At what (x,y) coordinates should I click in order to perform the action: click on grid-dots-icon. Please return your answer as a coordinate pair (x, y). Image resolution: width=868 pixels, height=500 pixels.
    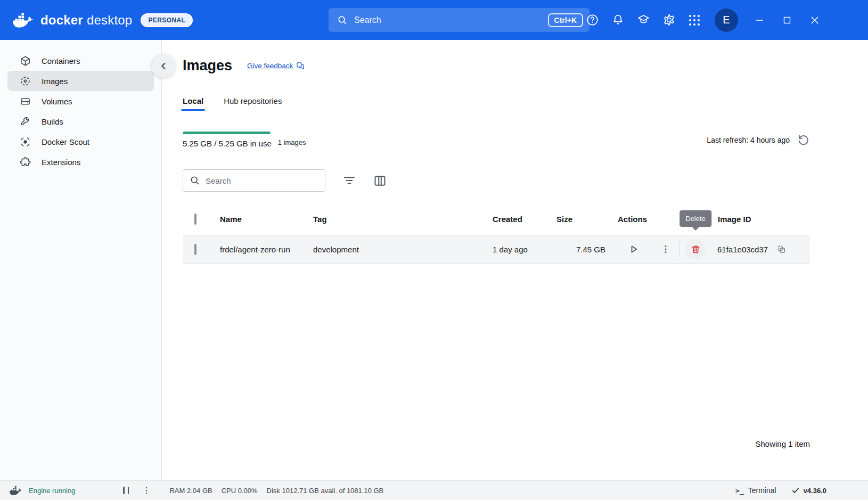
    Looking at the image, I should click on (694, 20).